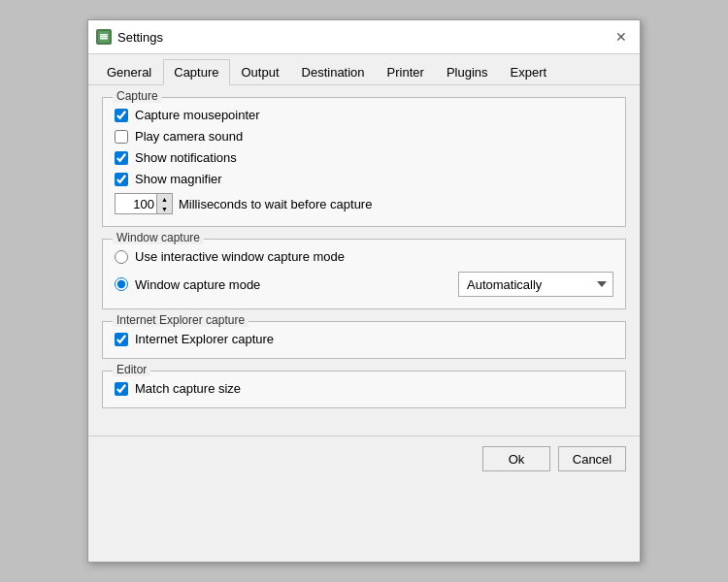  What do you see at coordinates (516, 459) in the screenshot?
I see `ok-button: Ok` at bounding box center [516, 459].